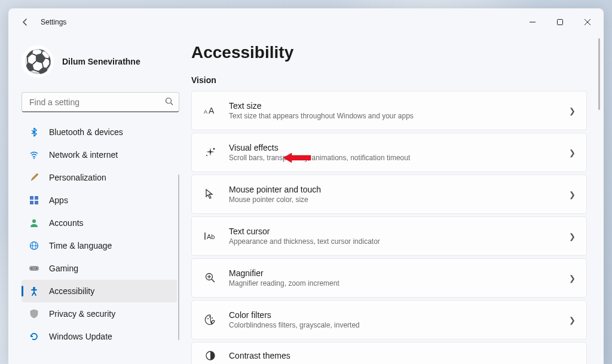 Image resolution: width=612 pixels, height=364 pixels. Describe the element at coordinates (84, 155) in the screenshot. I see `sidebar-item-label: Network & internet` at that location.